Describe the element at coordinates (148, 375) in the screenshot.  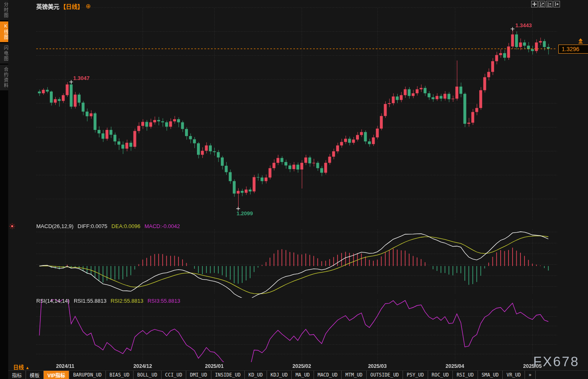
I see `toolbar-item-boll_ud: BOLL_UD` at that location.